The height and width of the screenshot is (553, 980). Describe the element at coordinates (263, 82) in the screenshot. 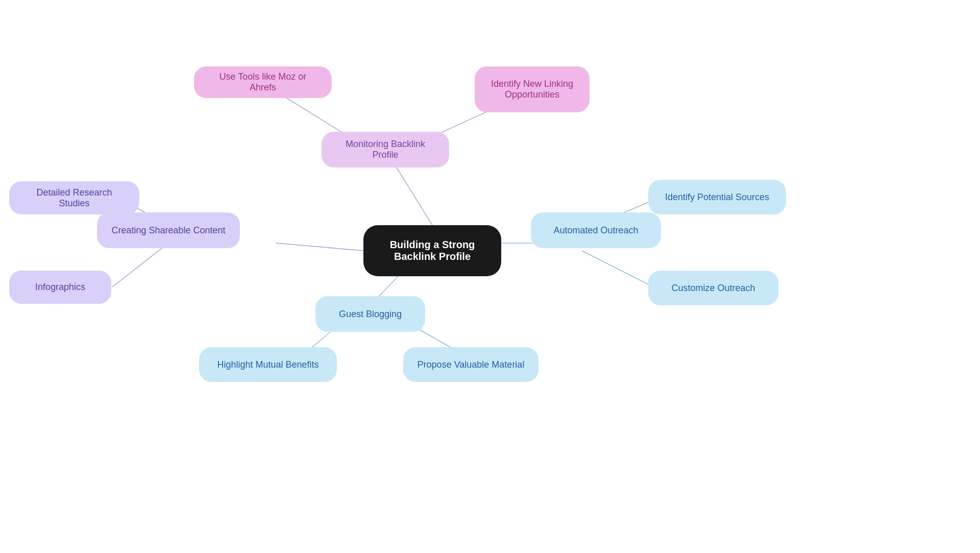

I see `use-tools-node: Use Tools like Moz or Ahrefs` at that location.